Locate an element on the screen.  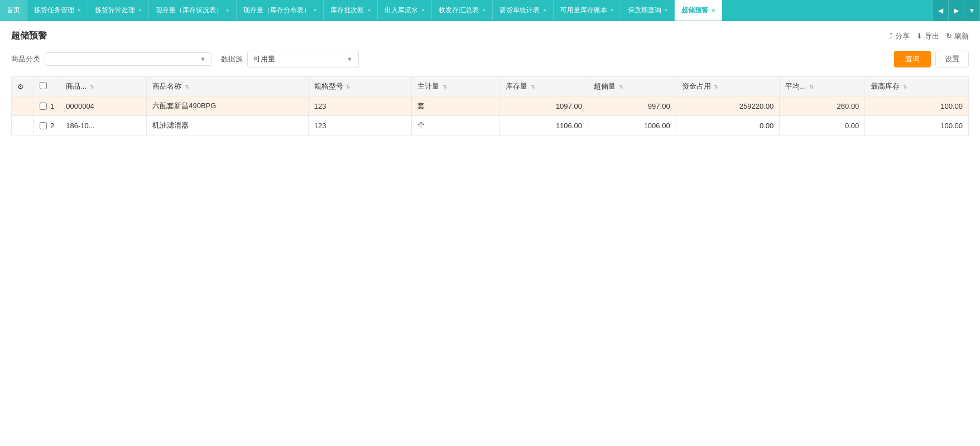
nav-tab-stock-status-close: × is located at coordinates (228, 10).